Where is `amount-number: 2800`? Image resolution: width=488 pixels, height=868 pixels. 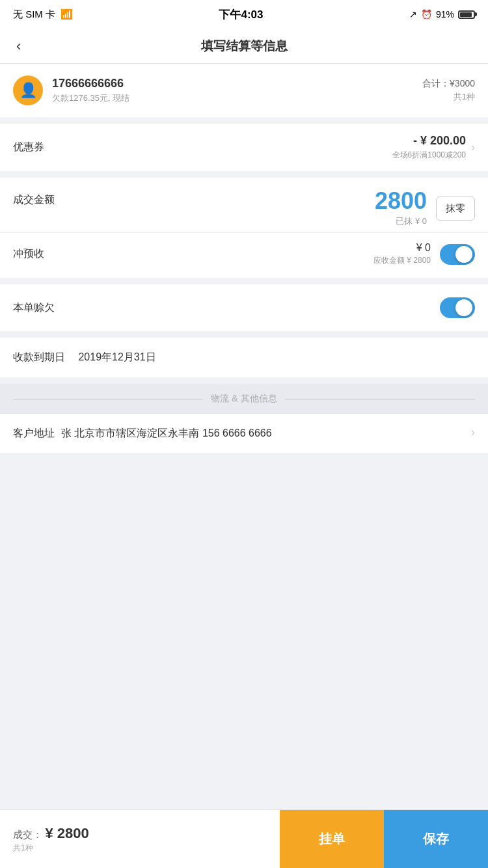 amount-number: 2800 is located at coordinates (401, 201).